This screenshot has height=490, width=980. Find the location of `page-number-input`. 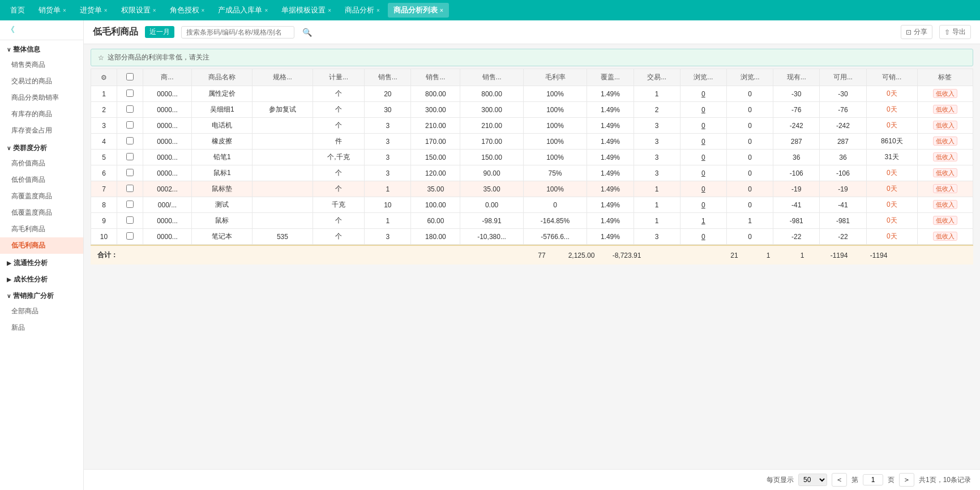

page-number-input is located at coordinates (873, 480).